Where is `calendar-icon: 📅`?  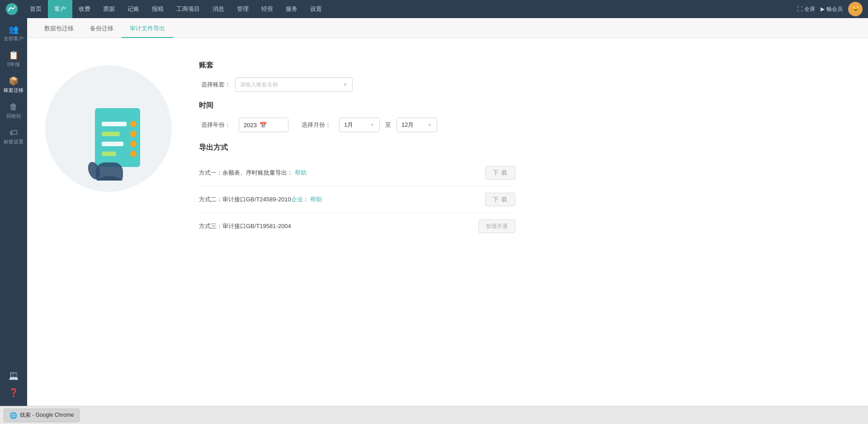
calendar-icon: 📅 is located at coordinates (263, 125).